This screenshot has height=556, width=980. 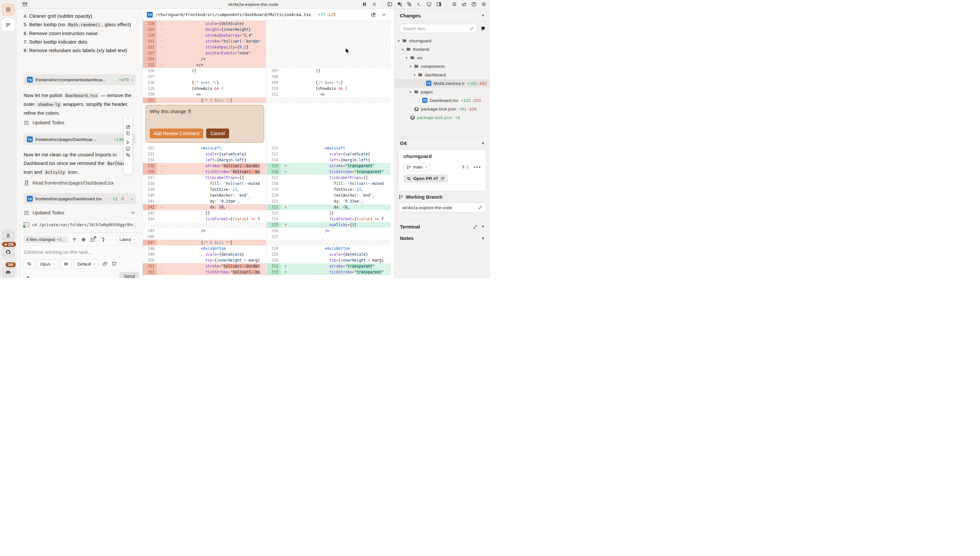 What do you see at coordinates (81, 251) in the screenshot?
I see `message-input: Continue working on this task...` at bounding box center [81, 251].